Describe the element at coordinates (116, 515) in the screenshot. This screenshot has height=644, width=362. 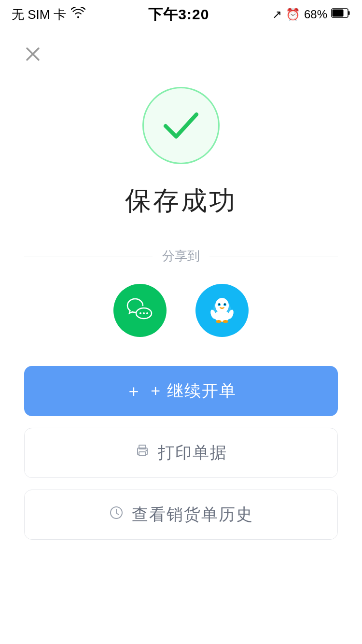
I see `clock-icon` at that location.